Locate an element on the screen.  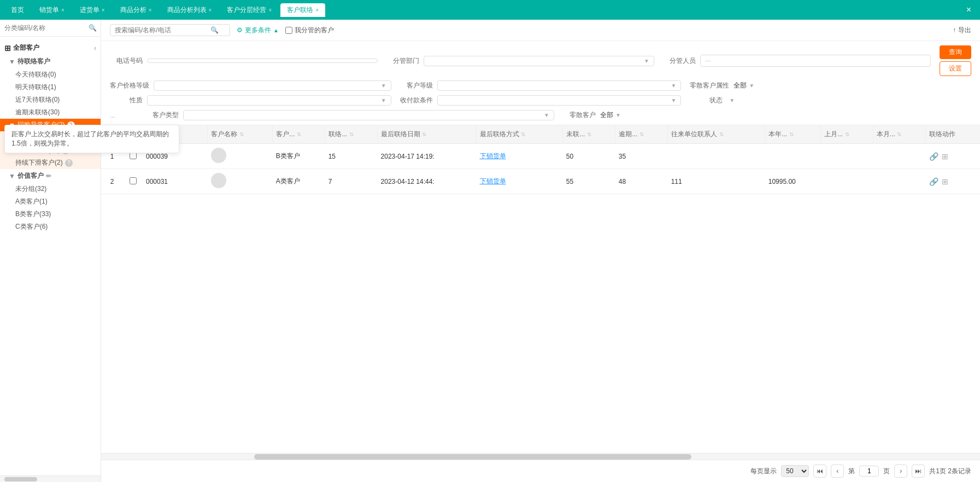
col-name-label: 客户名称 is located at coordinates (224, 134).